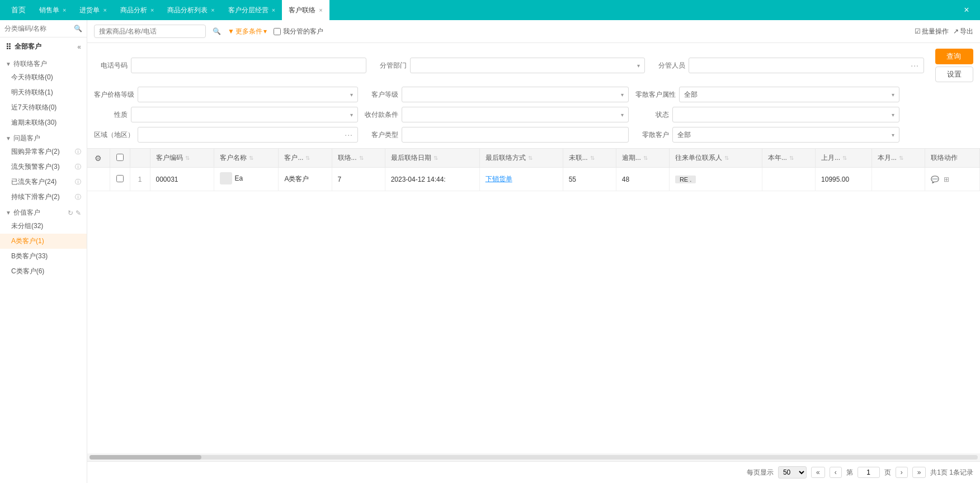 The image size is (980, 483). What do you see at coordinates (321, 10) in the screenshot?
I see `close-tab-5-icon: ×` at bounding box center [321, 10].